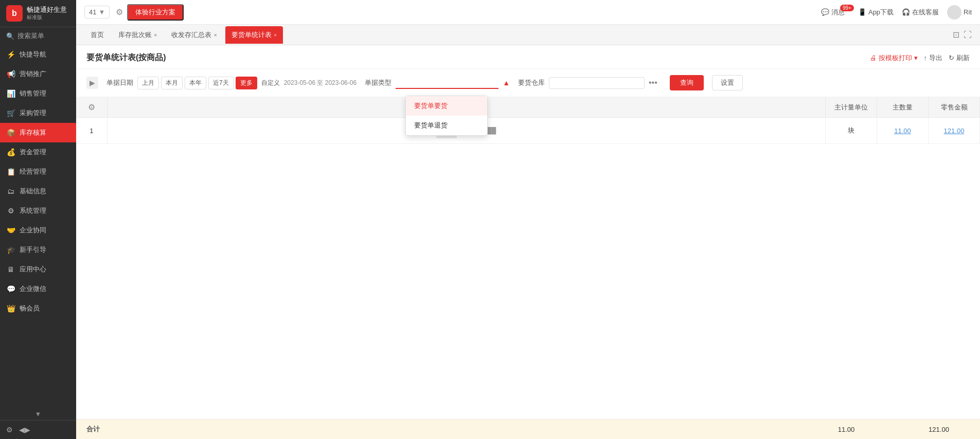  What do you see at coordinates (25, 430) in the screenshot?
I see `collapse-btn: ◀▶` at bounding box center [25, 430].